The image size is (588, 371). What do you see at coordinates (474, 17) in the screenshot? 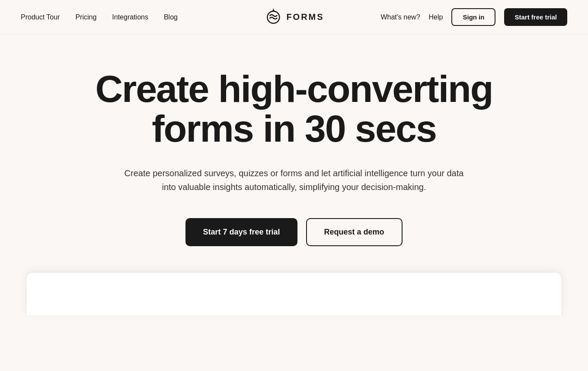
I see `nav-right: What's new? Help Sign in Start free tria…` at bounding box center [474, 17].